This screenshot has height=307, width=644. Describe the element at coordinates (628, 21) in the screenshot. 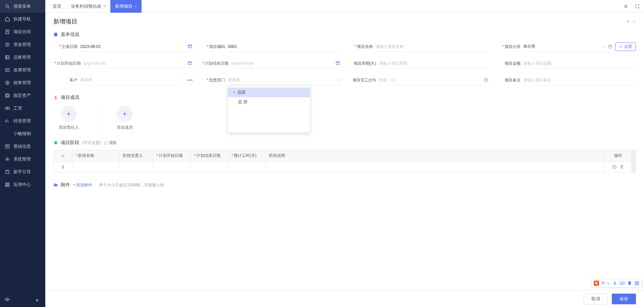

I see `prev-icon` at that location.